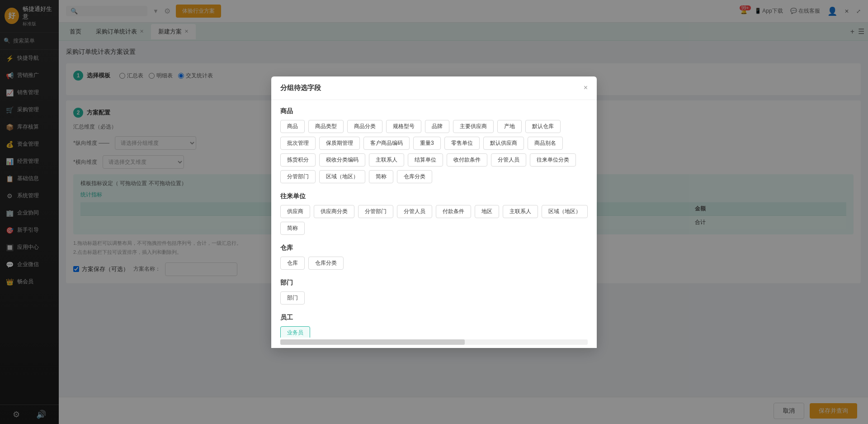 The width and height of the screenshot is (868, 424). What do you see at coordinates (295, 332) in the screenshot?
I see `field-tag-employee: 业务员` at bounding box center [295, 332].